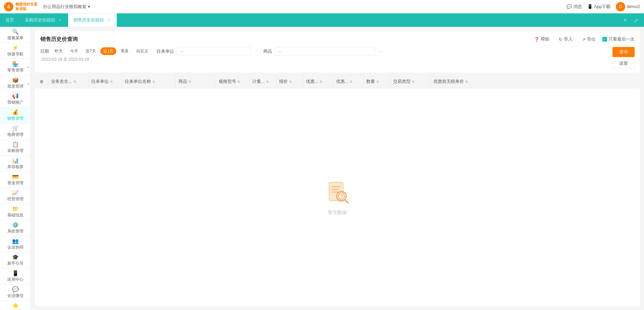 This screenshot has height=310, width=644. What do you see at coordinates (15, 80) in the screenshot?
I see `wholesale-icon: 📦` at bounding box center [15, 80].